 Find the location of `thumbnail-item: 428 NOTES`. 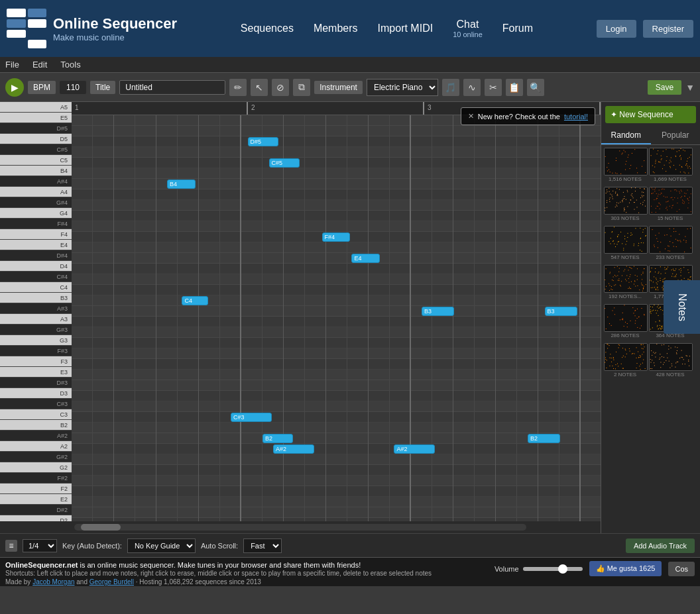

thumbnail-item: 428 NOTES is located at coordinates (670, 360).